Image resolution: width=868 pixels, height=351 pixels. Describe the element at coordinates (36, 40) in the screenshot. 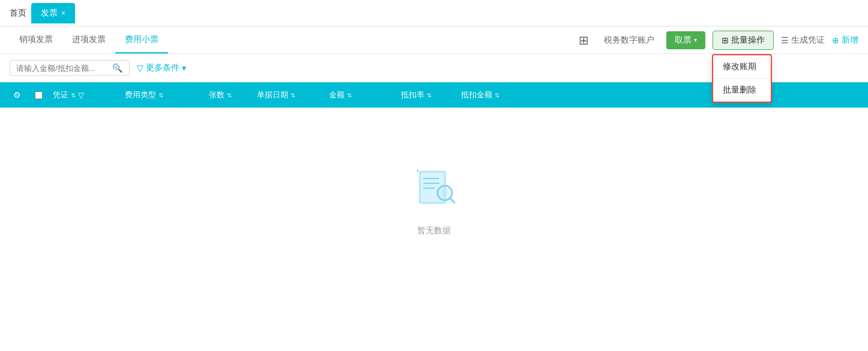

I see `nav-sales: 销项发票` at that location.